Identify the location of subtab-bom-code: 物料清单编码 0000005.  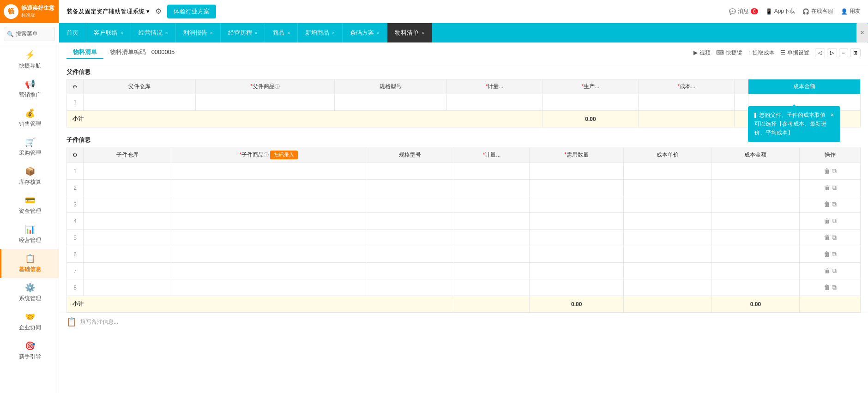
(142, 53).